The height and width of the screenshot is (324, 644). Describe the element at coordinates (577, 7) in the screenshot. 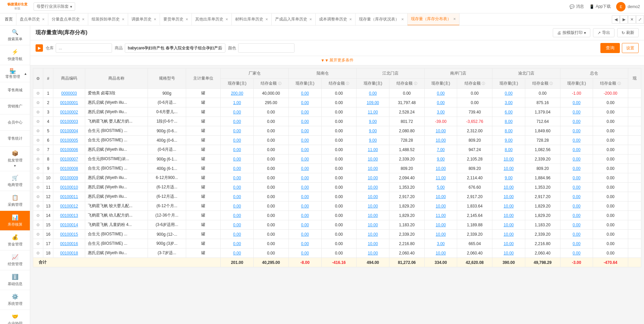

I see `msg-btn: 💬 消息` at that location.